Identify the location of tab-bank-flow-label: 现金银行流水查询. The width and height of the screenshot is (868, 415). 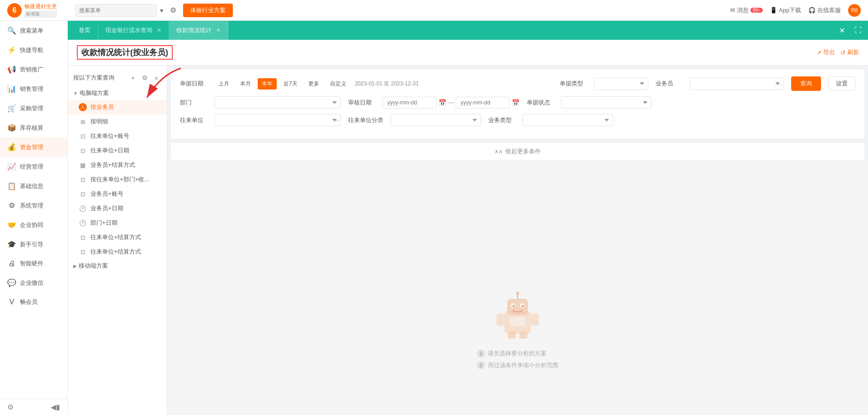
(129, 30).